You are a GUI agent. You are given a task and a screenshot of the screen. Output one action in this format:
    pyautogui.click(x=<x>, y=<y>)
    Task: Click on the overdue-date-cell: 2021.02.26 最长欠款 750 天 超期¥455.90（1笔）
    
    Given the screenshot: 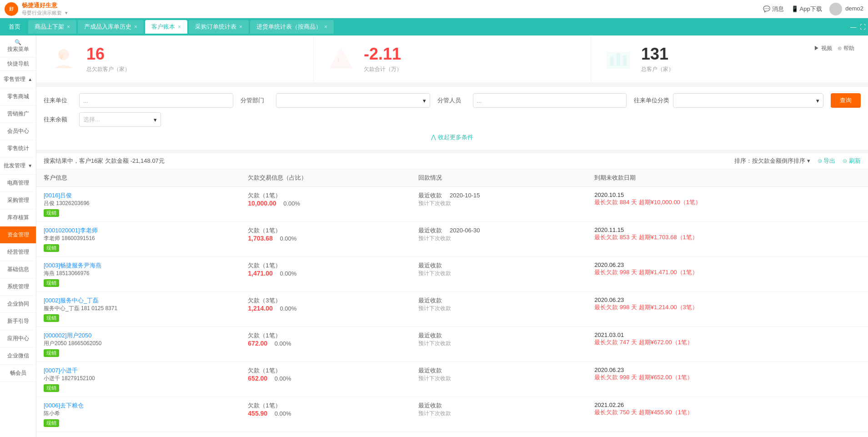 What is the action you would take?
    pyautogui.click(x=728, y=415)
    